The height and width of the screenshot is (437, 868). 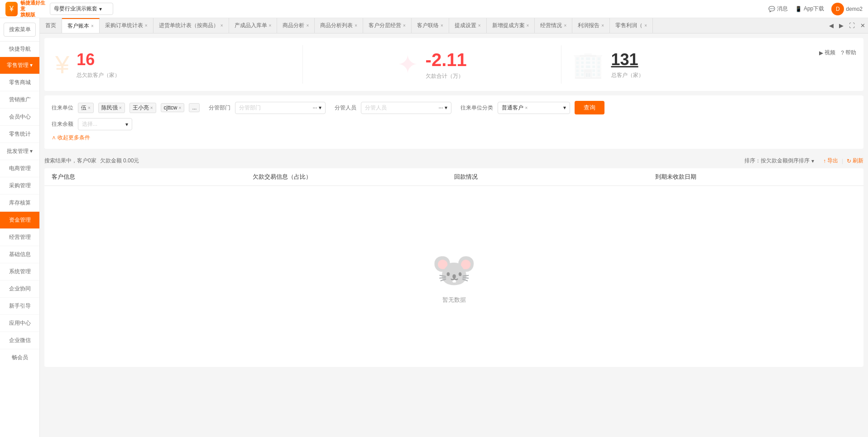 I want to click on tab-prev-btn: ◀, so click(x=831, y=25).